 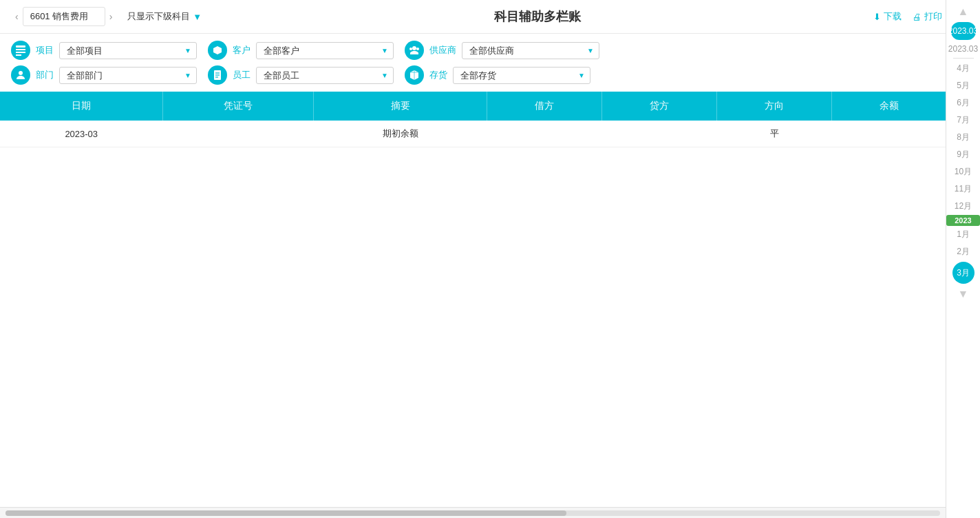 I want to click on project-label: 项目, so click(x=45, y=50).